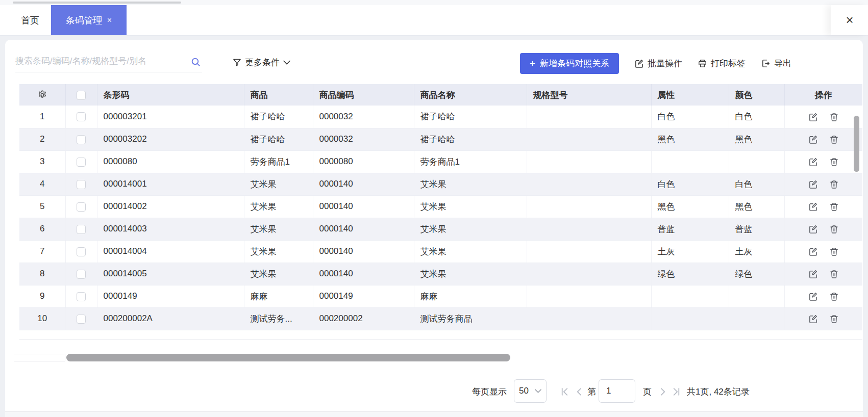  What do you see at coordinates (783, 63) in the screenshot?
I see `export-label: 导出` at bounding box center [783, 63].